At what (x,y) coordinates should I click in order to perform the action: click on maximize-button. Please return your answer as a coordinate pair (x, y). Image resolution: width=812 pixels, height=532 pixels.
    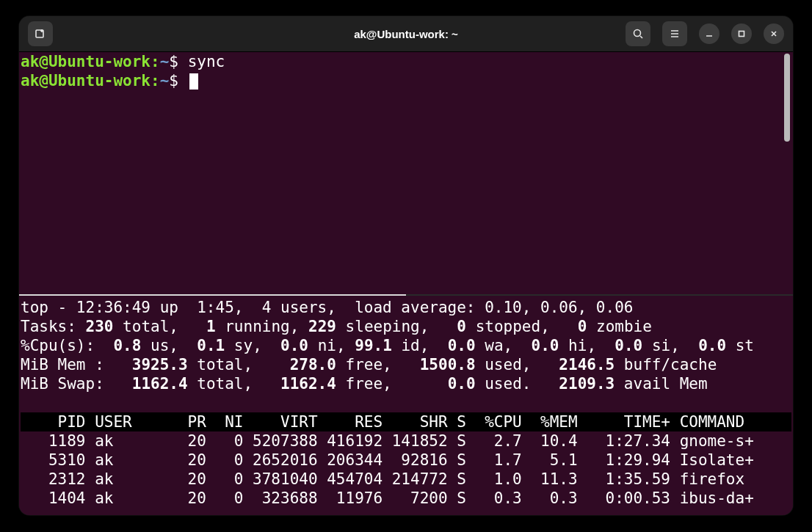
    Looking at the image, I should click on (742, 34).